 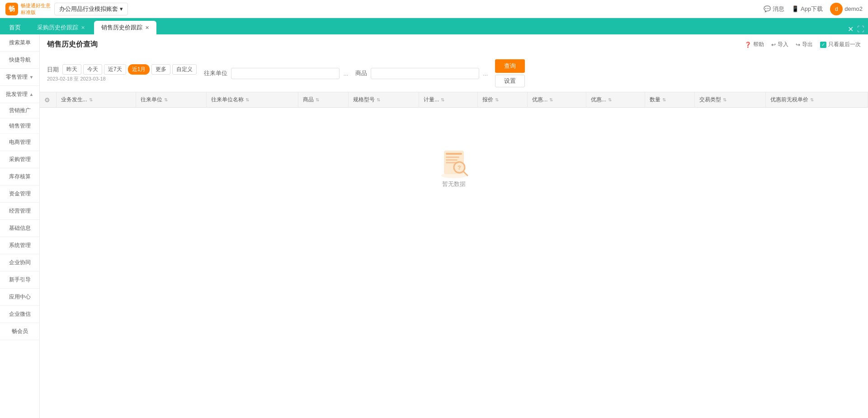 I want to click on sidebar-item-quick-nav: 快捷导航, so click(x=20, y=60).